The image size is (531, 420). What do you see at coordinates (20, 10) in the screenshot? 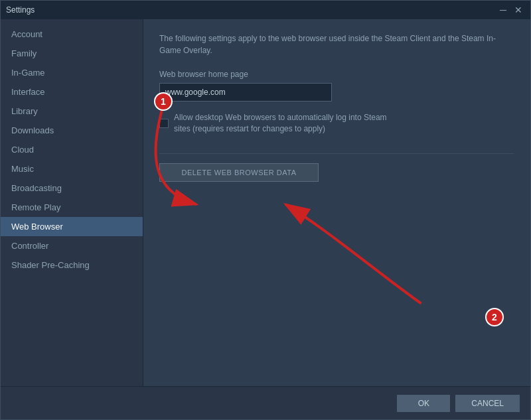
I see `window-title: Settings` at bounding box center [20, 10].